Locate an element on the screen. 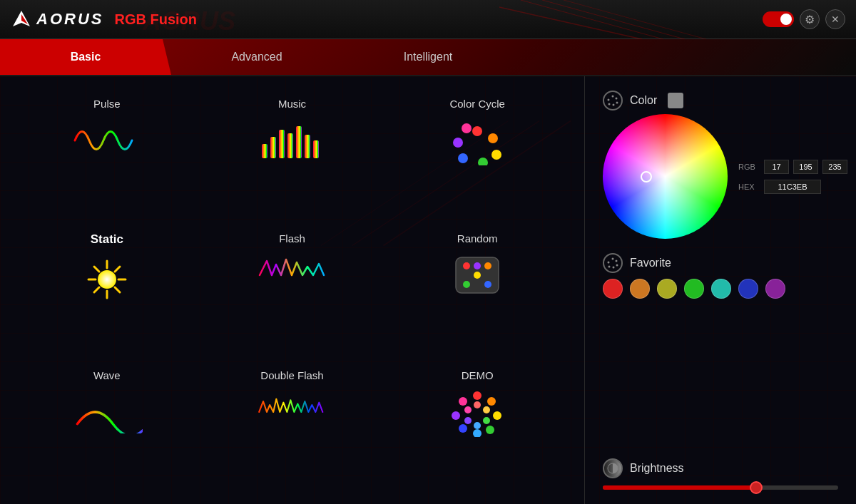 The image size is (856, 504). tab-bar: Basic Advanced Intelligent is located at coordinates (428, 58).